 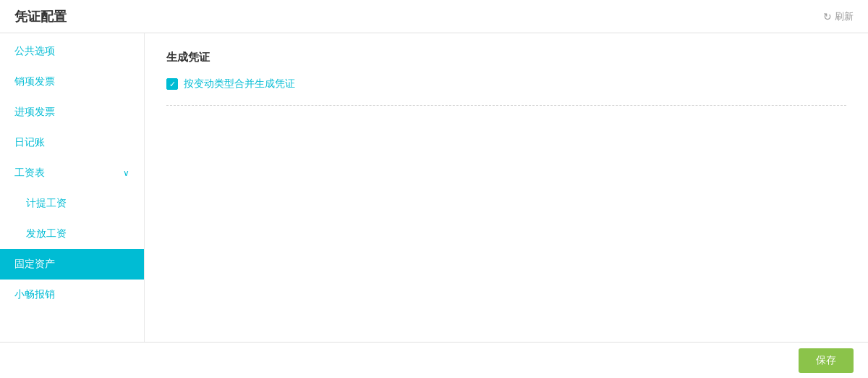 I want to click on footer: 保存, so click(x=434, y=360).